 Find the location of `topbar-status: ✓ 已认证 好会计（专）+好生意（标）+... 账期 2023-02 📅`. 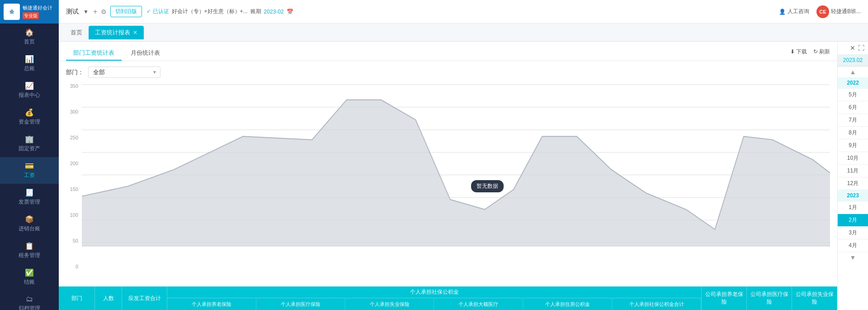

topbar-status: ✓ 已认证 好会计（专）+好生意（标）+... 账期 2023-02 📅 is located at coordinates (220, 12).